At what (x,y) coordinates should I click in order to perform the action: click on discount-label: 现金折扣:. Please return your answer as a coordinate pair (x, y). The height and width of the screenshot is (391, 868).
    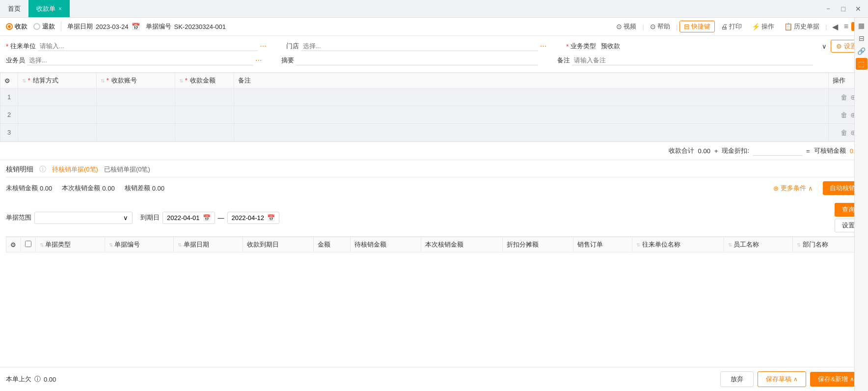
    Looking at the image, I should click on (735, 151).